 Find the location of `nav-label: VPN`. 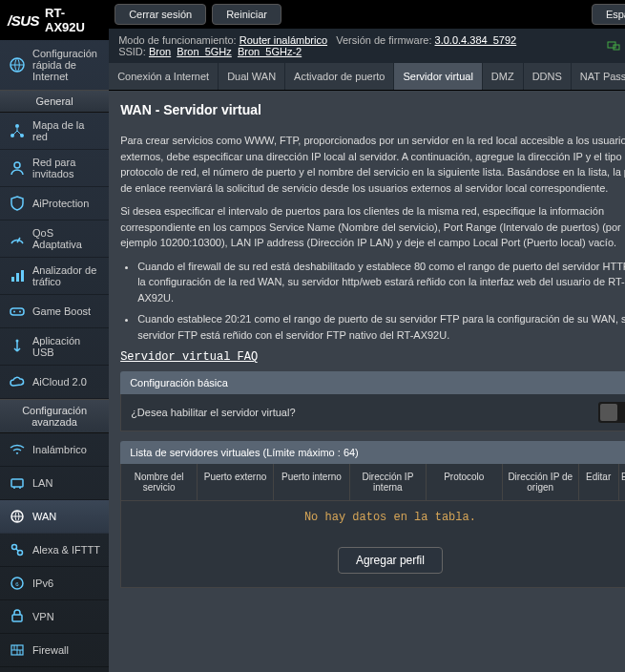

nav-label: VPN is located at coordinates (44, 617).